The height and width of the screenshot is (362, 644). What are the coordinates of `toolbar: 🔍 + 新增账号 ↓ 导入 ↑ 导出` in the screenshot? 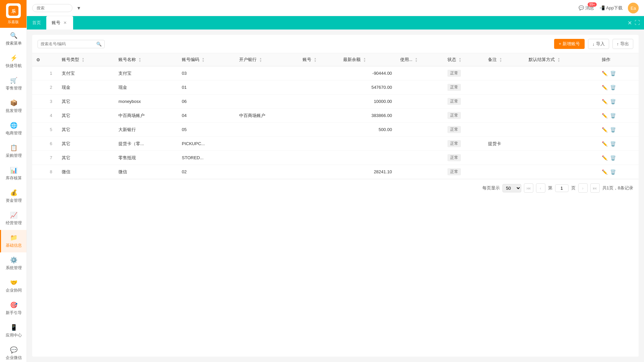 It's located at (335, 44).